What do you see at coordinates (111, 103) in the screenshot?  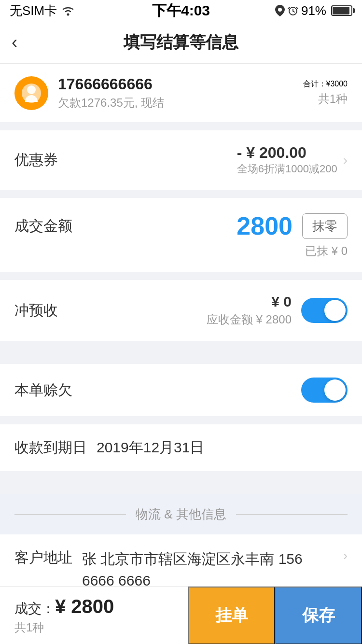 I see `customer-debt: 欠款1276.35元, 现结` at bounding box center [111, 103].